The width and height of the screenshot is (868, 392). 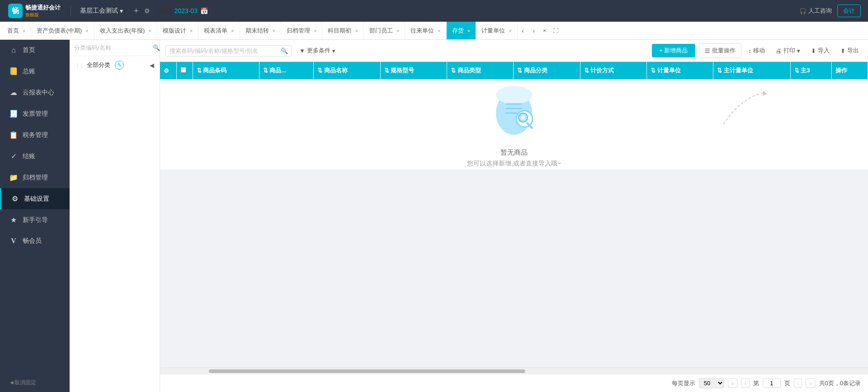 What do you see at coordinates (87, 31) in the screenshot?
I see `tab-close-balance: ×` at bounding box center [87, 31].